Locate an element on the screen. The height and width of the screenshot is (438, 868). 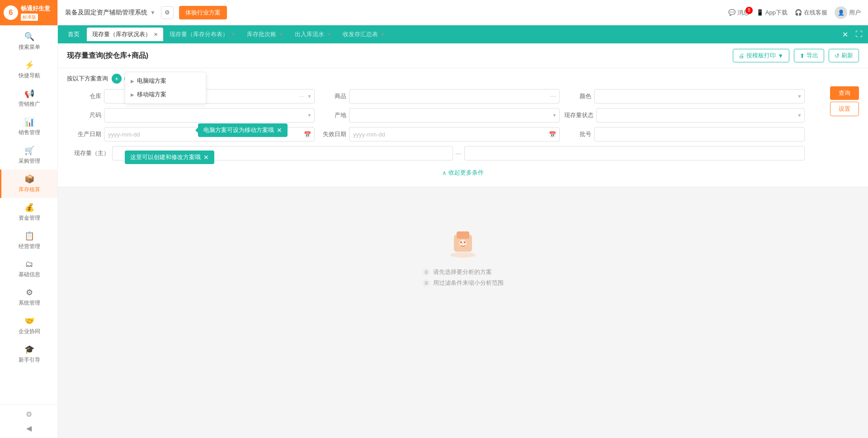
sidebar-item-sales: 📊 销售管理 is located at coordinates (29, 127).